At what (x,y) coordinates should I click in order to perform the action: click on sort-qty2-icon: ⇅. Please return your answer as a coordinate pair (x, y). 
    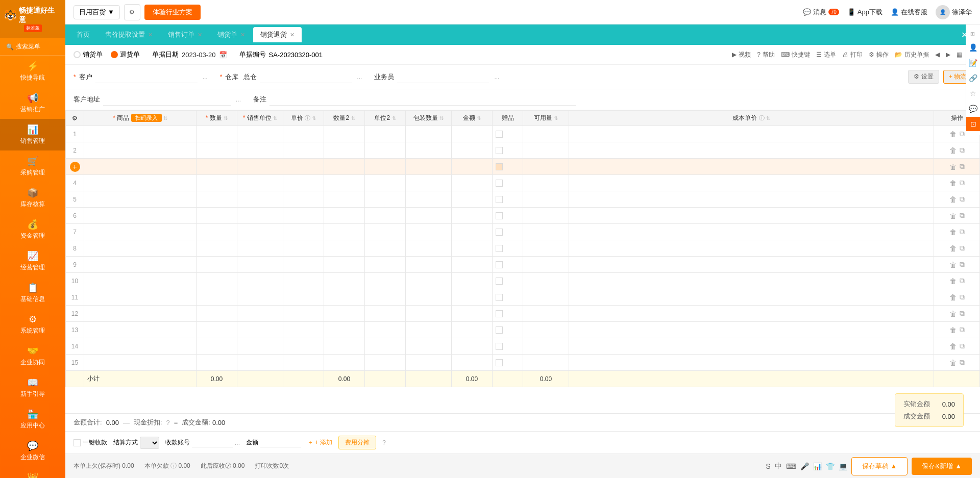
    Looking at the image, I should click on (353, 118).